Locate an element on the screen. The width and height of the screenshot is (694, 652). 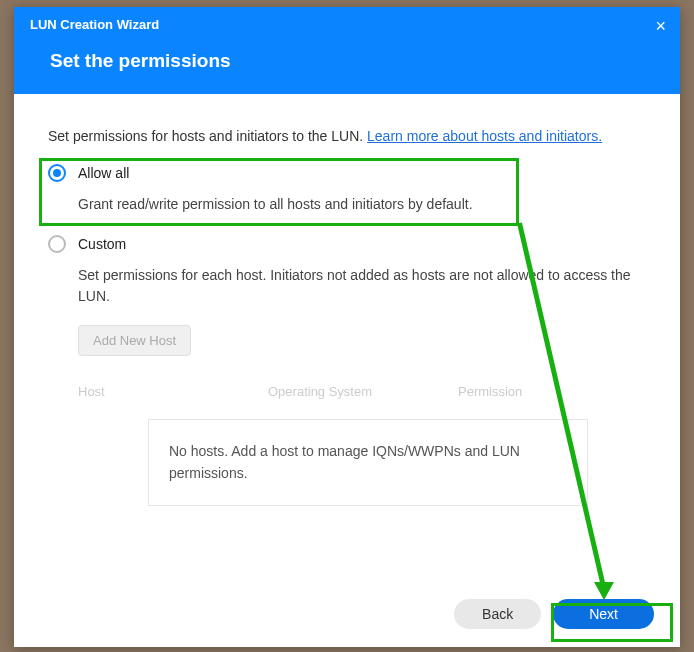
back-button: Back is located at coordinates (498, 614).